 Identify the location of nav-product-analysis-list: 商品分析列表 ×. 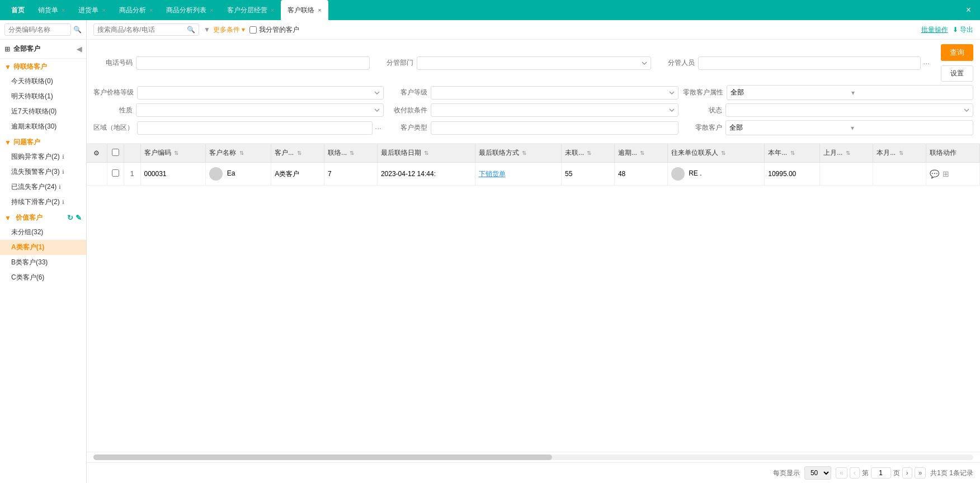
(190, 10).